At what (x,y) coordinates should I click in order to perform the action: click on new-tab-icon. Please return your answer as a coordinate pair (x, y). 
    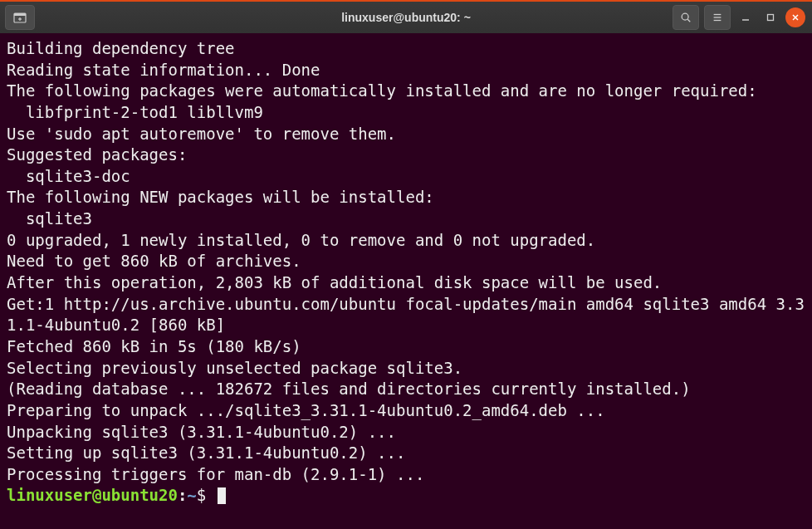
    Looking at the image, I should click on (20, 17).